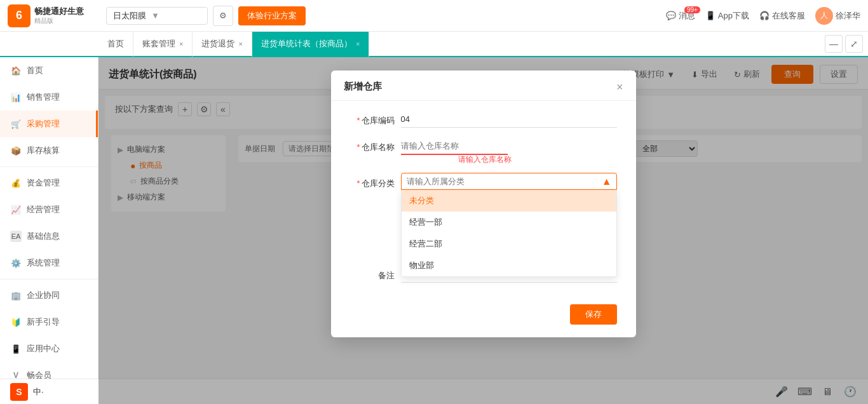  What do you see at coordinates (16, 322) in the screenshot?
I see `guide-icon: 🔰` at bounding box center [16, 322].